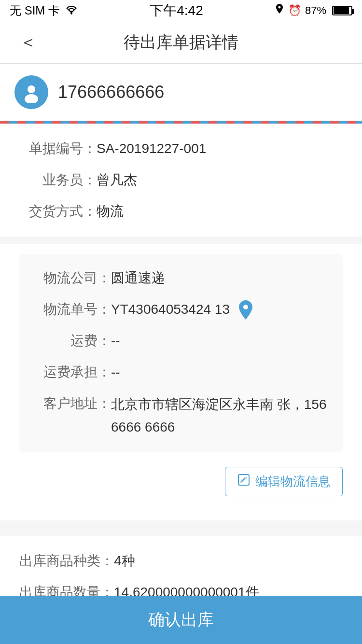 The width and height of the screenshot is (362, 644). What do you see at coordinates (181, 484) in the screenshot?
I see `edit-logistics-area: 编辑物流信息` at bounding box center [181, 484].